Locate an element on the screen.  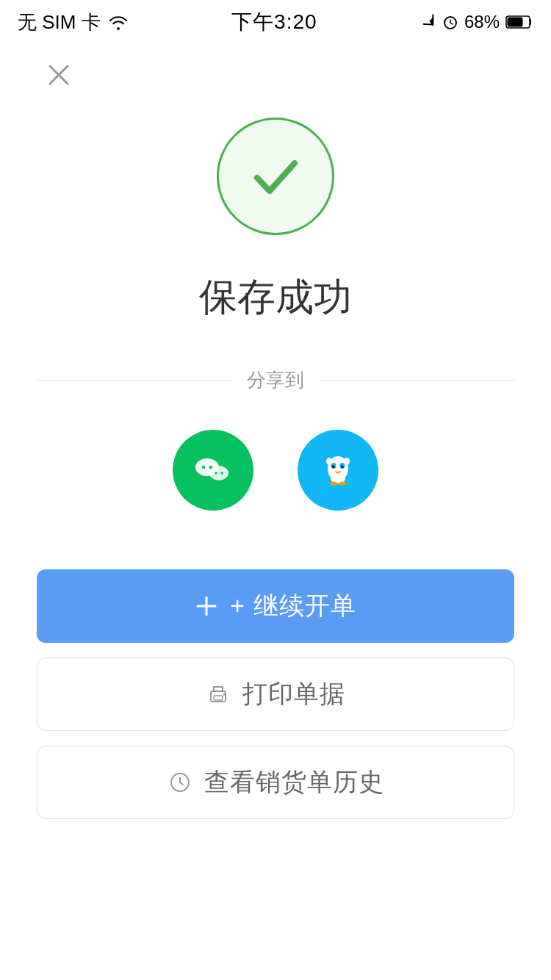
success-icon-circle is located at coordinates (276, 176).